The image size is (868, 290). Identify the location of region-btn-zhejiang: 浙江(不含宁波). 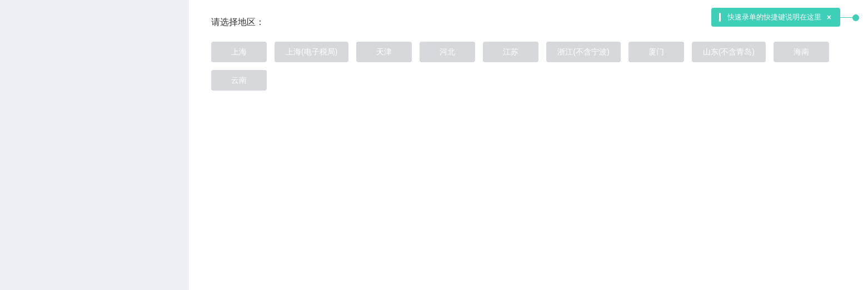
(583, 52).